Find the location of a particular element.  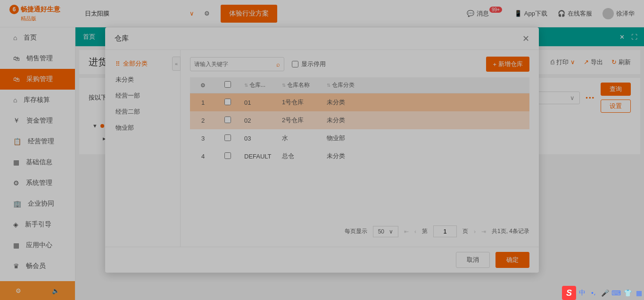

ime-toolbar: S 中 •، 🎤 ⌨ 👕 ▦ is located at coordinates (603, 293).